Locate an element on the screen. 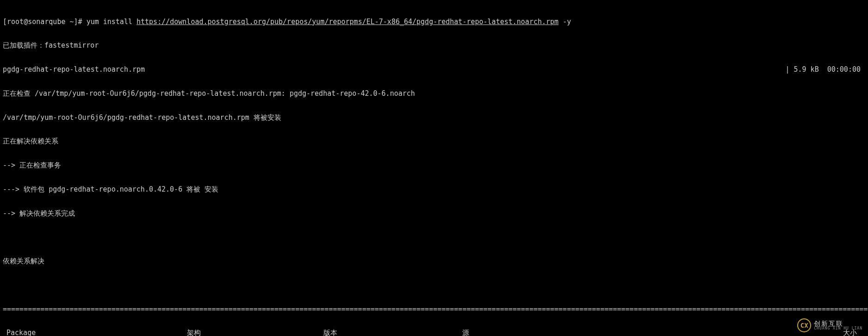  plugins-line: 已加载插件：fastestmirror is located at coordinates (434, 45).